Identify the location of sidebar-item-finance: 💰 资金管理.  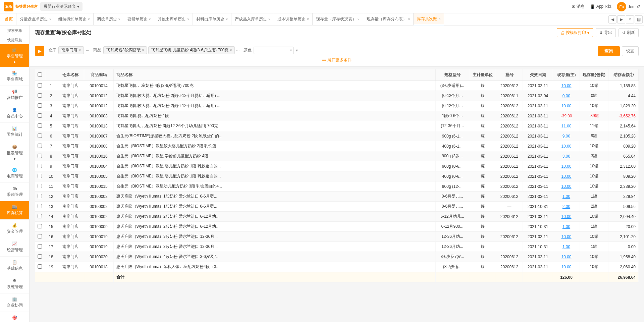
(15, 229).